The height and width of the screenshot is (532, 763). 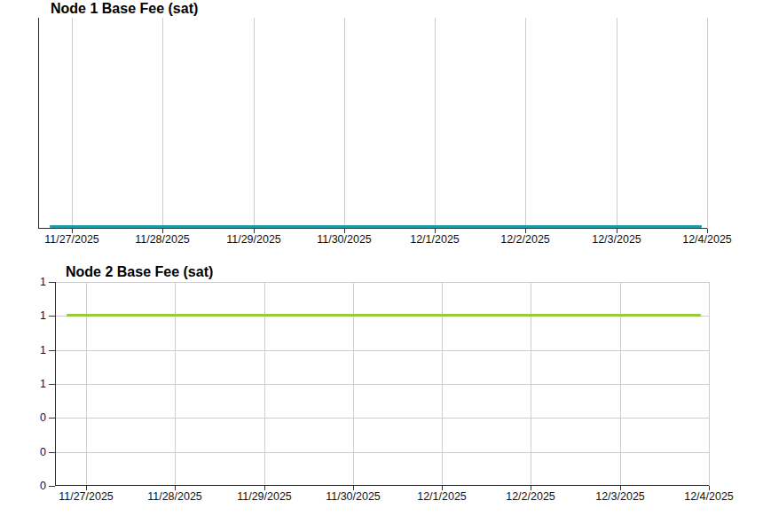 I want to click on x-axis-label: 12/4/2025, so click(x=709, y=497).